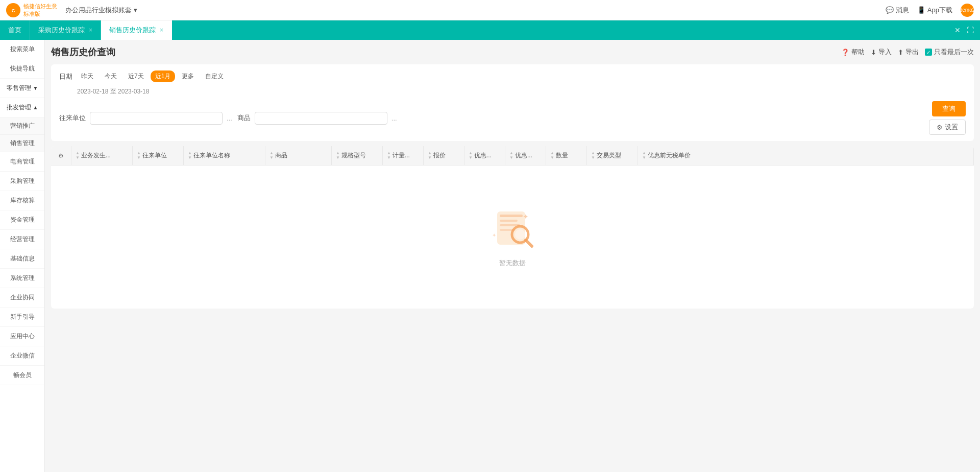 The height and width of the screenshot is (472, 980). What do you see at coordinates (22, 259) in the screenshot?
I see `sidebar-item-basic-info: 基础信息` at bounding box center [22, 259].